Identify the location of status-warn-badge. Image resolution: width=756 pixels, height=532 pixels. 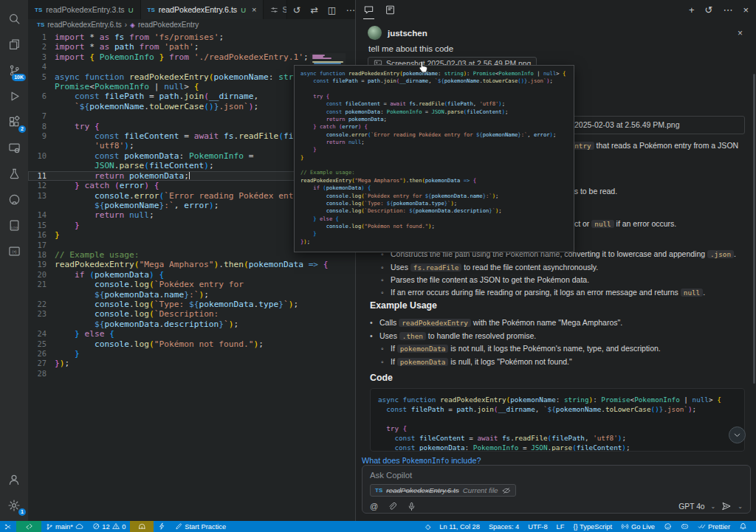
(142, 527).